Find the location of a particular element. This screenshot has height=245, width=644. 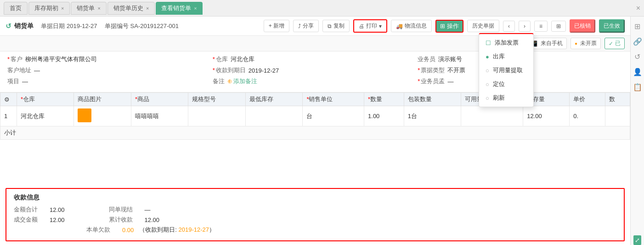

share-button: ⤴ 分享 is located at coordinates (306, 26).